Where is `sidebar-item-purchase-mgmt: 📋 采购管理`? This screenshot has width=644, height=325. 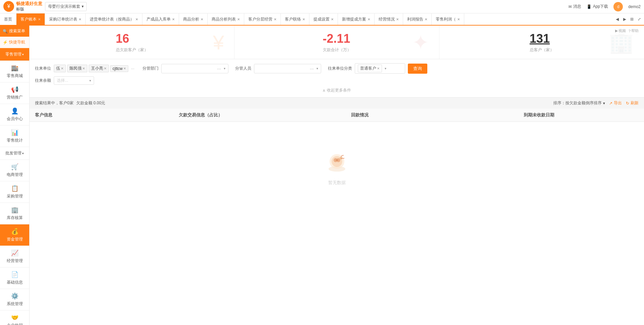
sidebar-item-purchase-mgmt: 📋 采购管理 is located at coordinates (15, 192).